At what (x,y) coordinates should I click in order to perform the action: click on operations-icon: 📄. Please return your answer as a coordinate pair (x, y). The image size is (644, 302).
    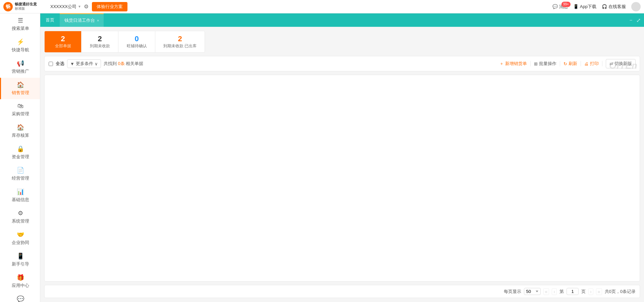
    Looking at the image, I should click on (20, 170).